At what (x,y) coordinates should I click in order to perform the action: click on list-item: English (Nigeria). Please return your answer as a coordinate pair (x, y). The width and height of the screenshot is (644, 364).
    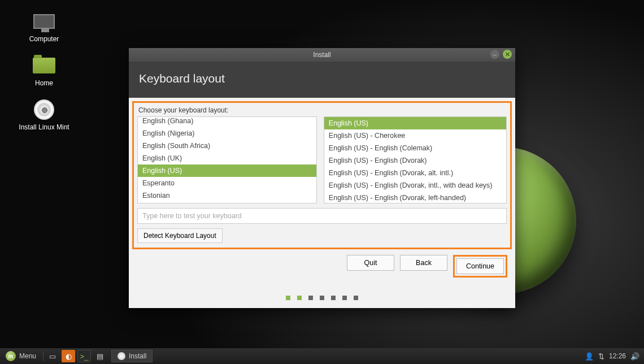
    Looking at the image, I should click on (227, 133).